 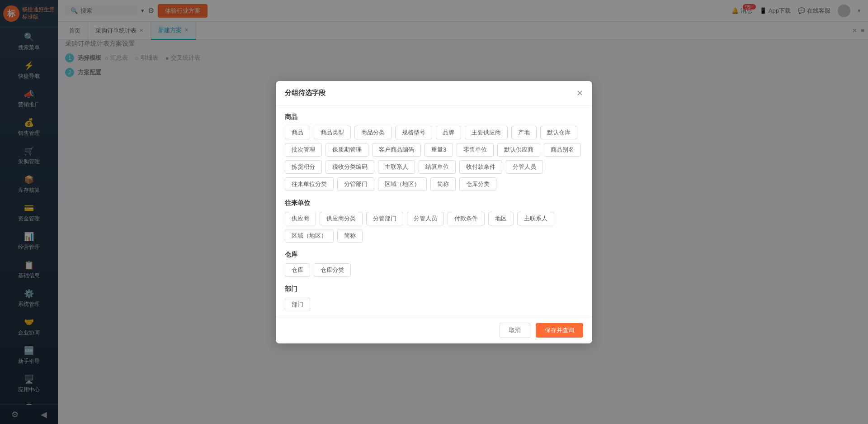 What do you see at coordinates (309, 184) in the screenshot?
I see `field-partner-category: 往来单位分类` at bounding box center [309, 184].